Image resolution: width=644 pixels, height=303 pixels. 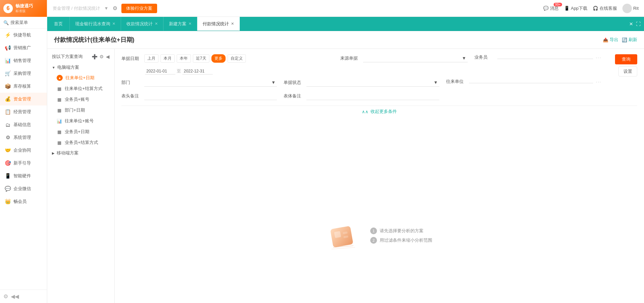 I want to click on online-service-btn: 🎧 在线客服, so click(x=605, y=8).